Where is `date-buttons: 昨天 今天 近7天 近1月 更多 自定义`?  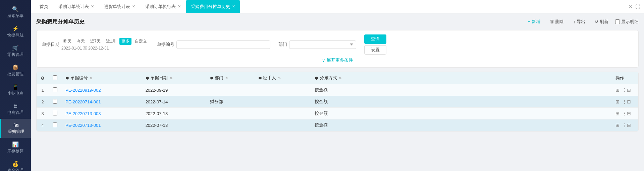 date-buttons: 昨天 今天 近7天 近1月 更多 自定义 is located at coordinates (105, 41).